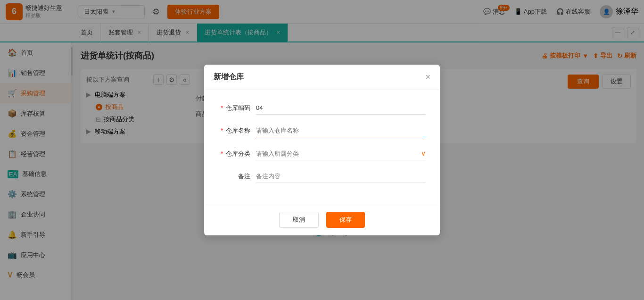 The height and width of the screenshot is (300, 644). What do you see at coordinates (229, 77) in the screenshot?
I see `modal-title: 新增仓库` at bounding box center [229, 77].